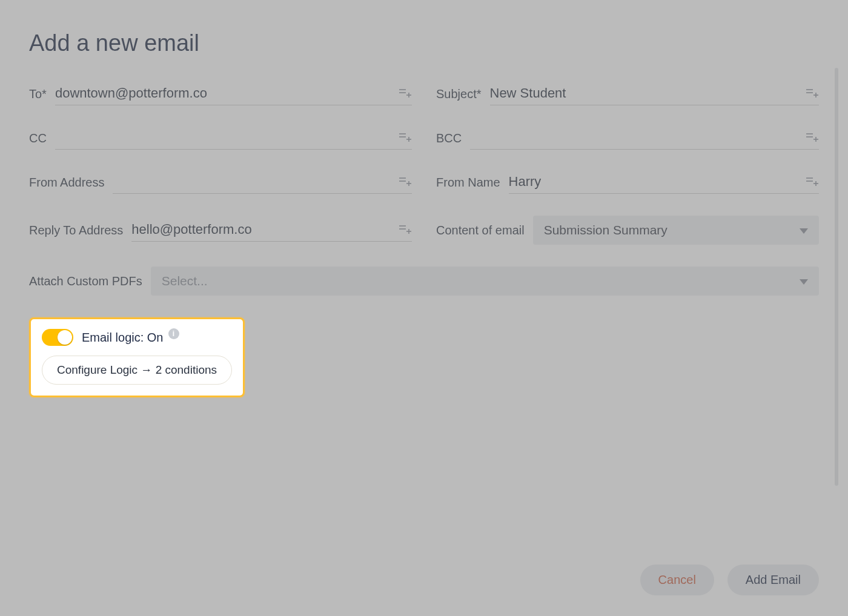 Image resolution: width=848 pixels, height=616 pixels. I want to click on from-name-label: From Name, so click(468, 183).